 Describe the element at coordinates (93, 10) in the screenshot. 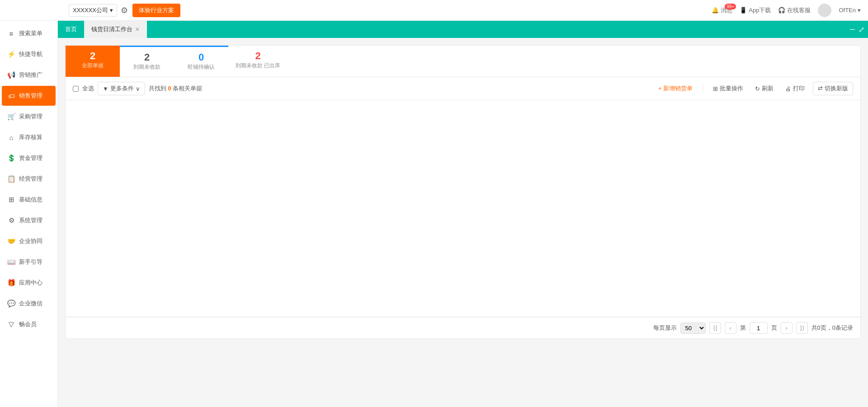

I see `company-selector: XXXXXX公司 ▾` at that location.